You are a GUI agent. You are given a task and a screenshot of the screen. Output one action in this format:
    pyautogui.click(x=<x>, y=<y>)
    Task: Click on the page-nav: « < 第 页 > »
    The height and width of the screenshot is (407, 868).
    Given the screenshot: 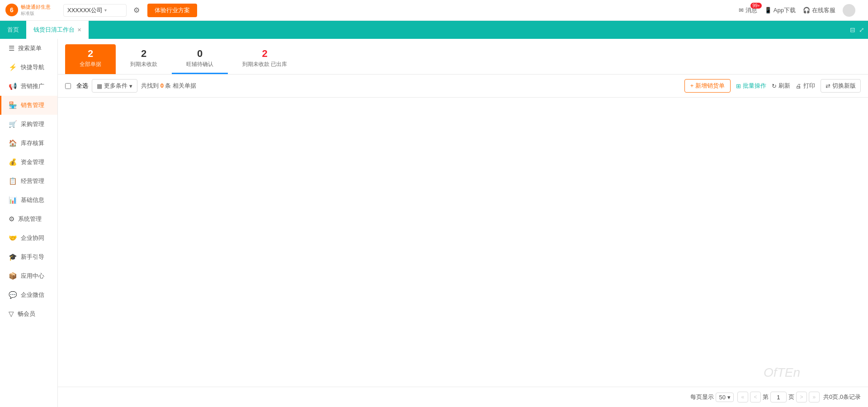 What is the action you would take?
    pyautogui.click(x=778, y=397)
    